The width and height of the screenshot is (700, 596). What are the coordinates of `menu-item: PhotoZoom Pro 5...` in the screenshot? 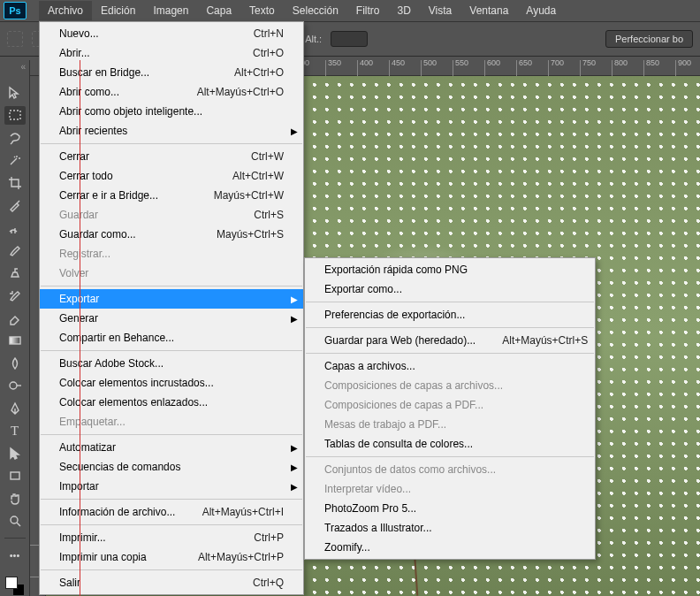 It's located at (450, 508).